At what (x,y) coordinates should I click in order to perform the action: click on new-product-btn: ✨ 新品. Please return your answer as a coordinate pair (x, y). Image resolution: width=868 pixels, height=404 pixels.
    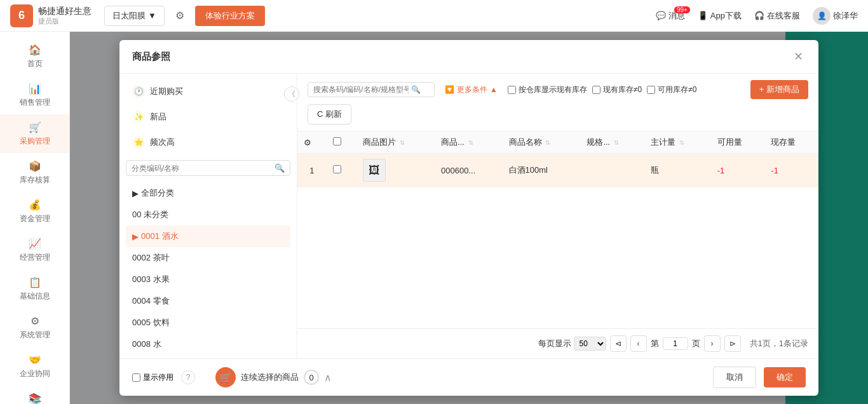
    Looking at the image, I should click on (208, 117).